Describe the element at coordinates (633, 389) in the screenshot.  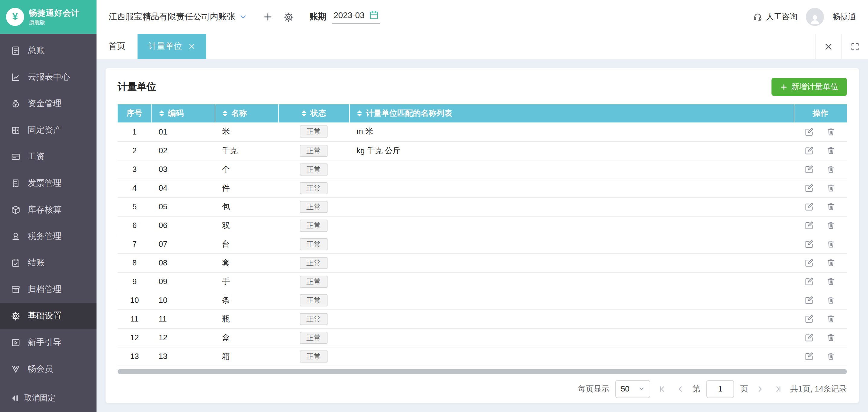
I see `per-page-select: 50` at that location.